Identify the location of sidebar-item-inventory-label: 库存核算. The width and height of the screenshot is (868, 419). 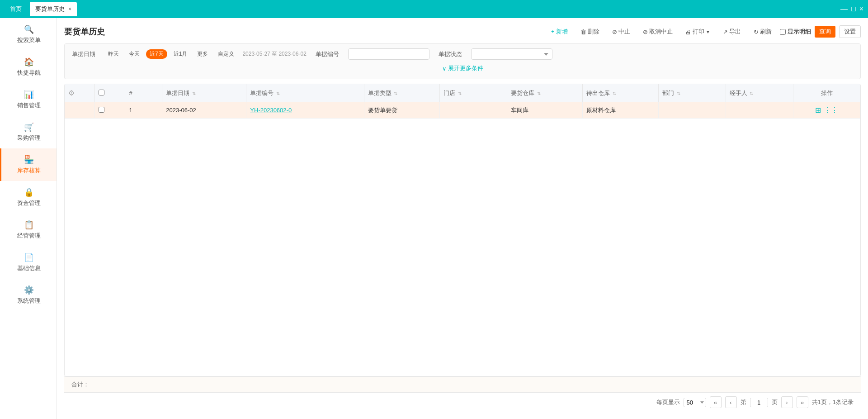
(29, 171).